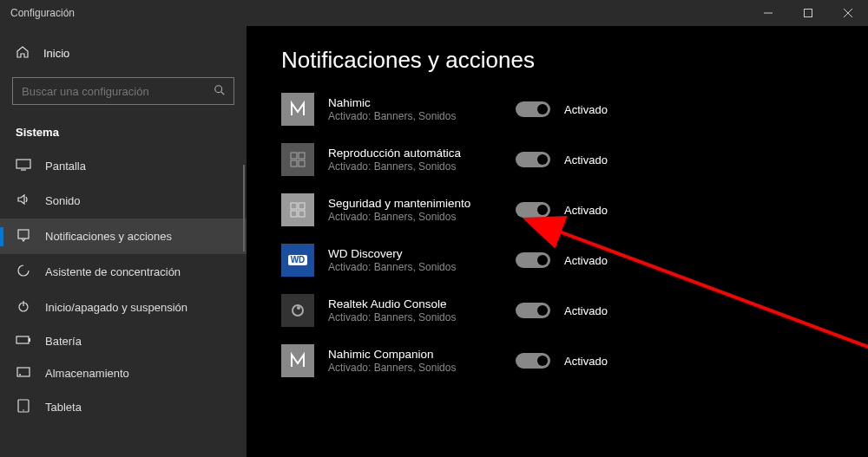  Describe the element at coordinates (533, 109) in the screenshot. I see `toggle-nahimic` at that location.